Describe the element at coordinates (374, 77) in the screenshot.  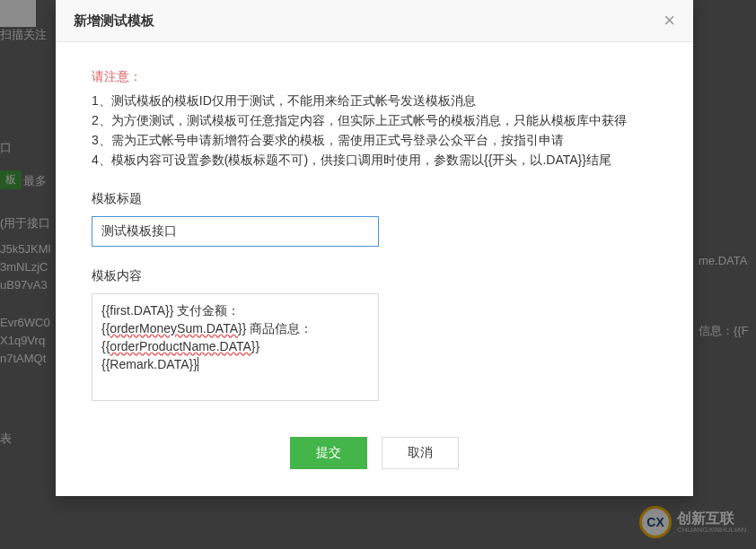
I see `notice-heading: 请注意：` at that location.